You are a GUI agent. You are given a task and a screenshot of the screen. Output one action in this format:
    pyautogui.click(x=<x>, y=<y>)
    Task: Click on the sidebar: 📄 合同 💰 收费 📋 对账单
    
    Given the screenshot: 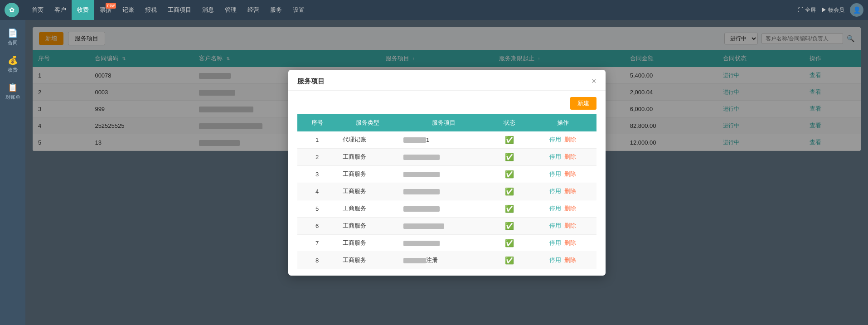 What is the action you would take?
    pyautogui.click(x=13, y=172)
    